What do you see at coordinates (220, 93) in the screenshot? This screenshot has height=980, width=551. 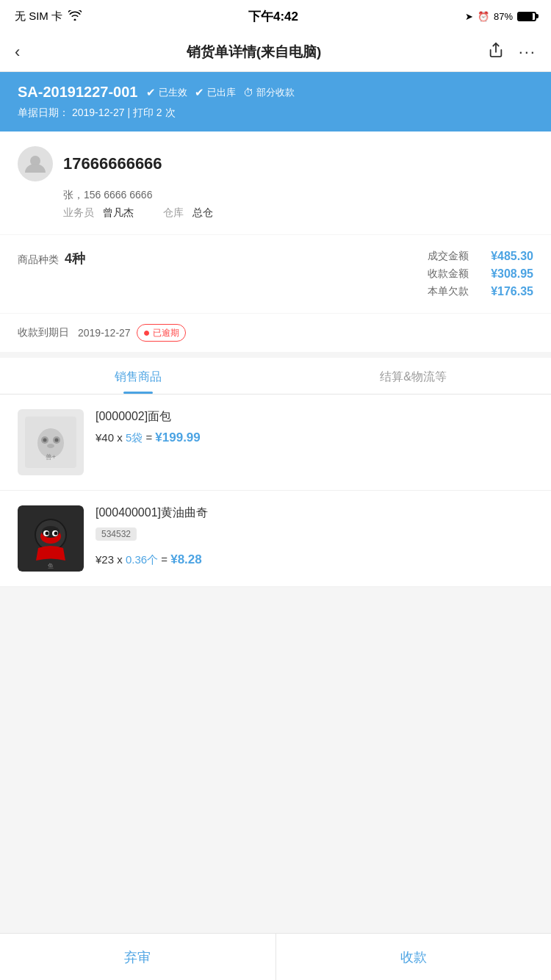 I see `order-badges: ✔ 已生效 ✔ 已出库 ⏱ 部分收款` at bounding box center [220, 93].